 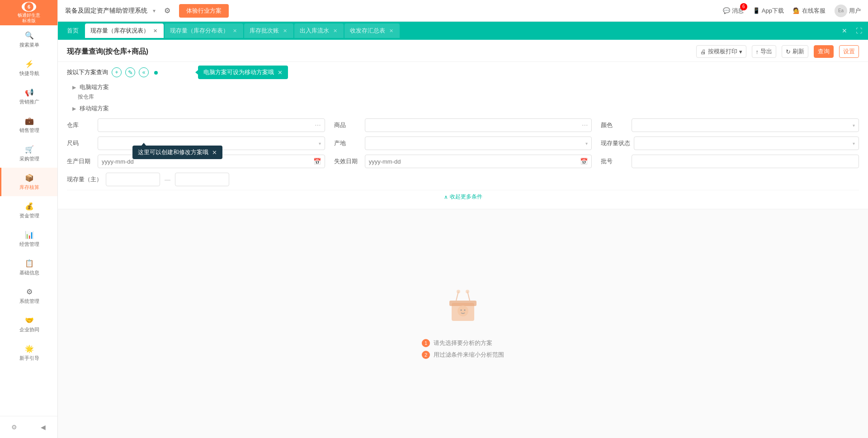 I want to click on system-name: 装备及固定资产辅助管理系统, so click(x=106, y=11).